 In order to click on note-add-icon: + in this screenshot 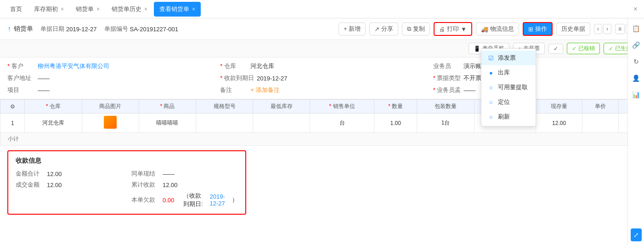, I will do `click(252, 90)`.